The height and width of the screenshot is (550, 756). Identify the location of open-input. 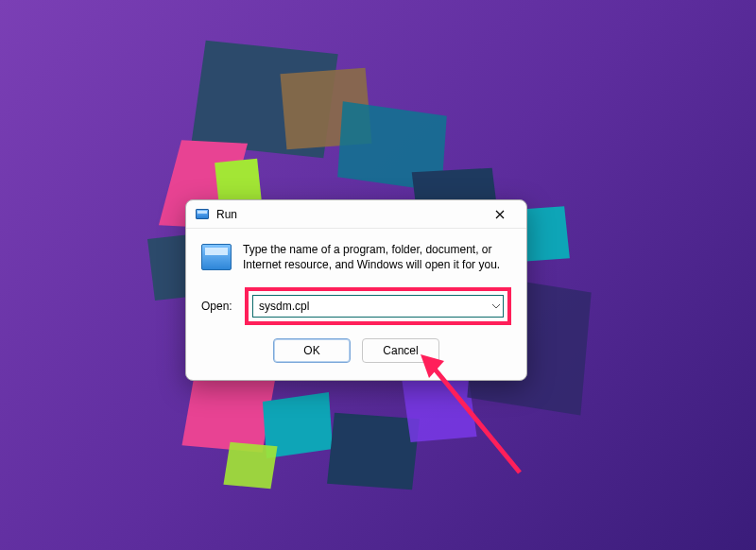
(371, 306).